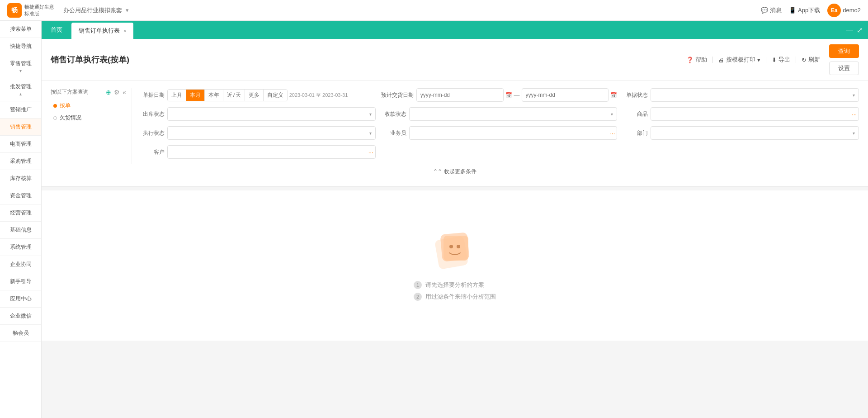  What do you see at coordinates (39, 10) in the screenshot?
I see `logo-text: 畅捷通好生意 标准版` at bounding box center [39, 10].